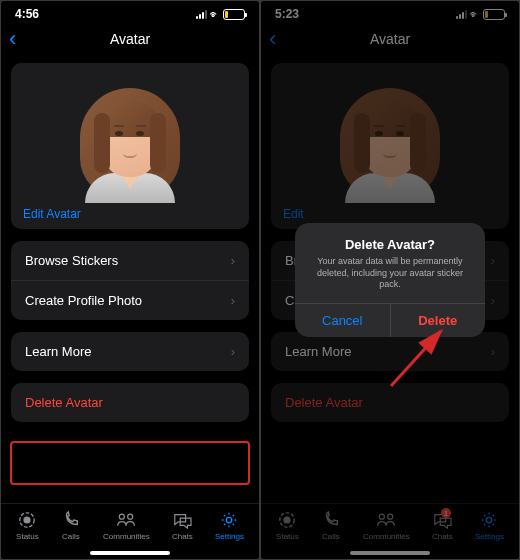 The image size is (520, 560). Describe the element at coordinates (130, 214) in the screenshot. I see `edit-avatar-link: Edit Avatar` at that location.